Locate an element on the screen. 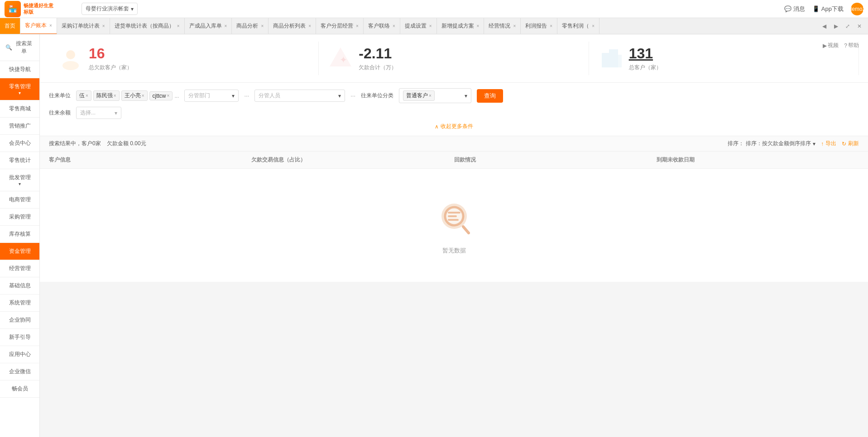  sidebar-item-operation: 经营管理 is located at coordinates (20, 269).